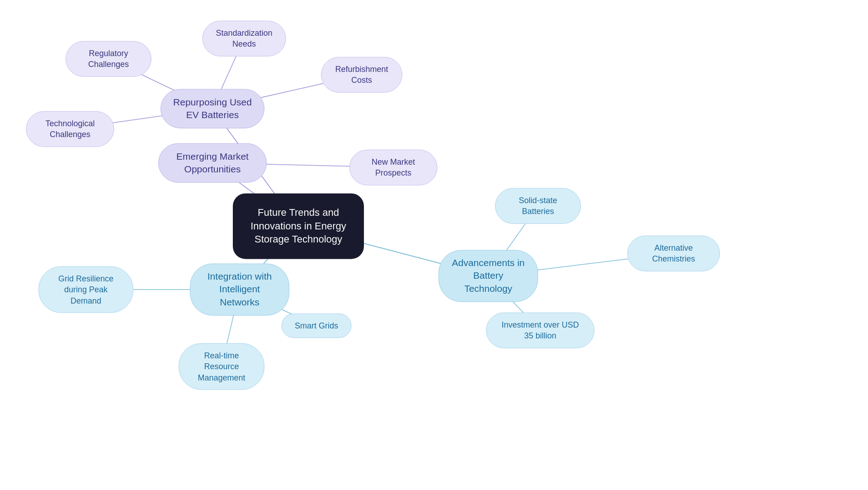 The image size is (868, 490). Describe the element at coordinates (222, 366) in the screenshot. I see `realtime-node: Real-time Resource Management` at that location.